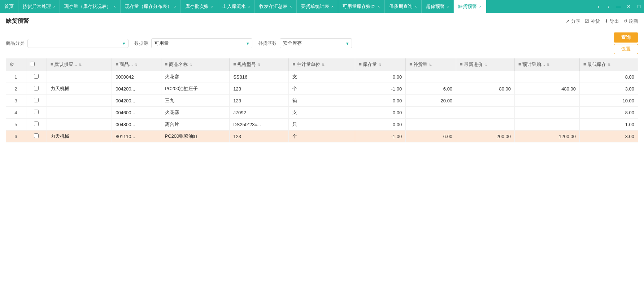 The width and height of the screenshot is (644, 287). Describe the element at coordinates (347, 43) in the screenshot. I see `replenish-base-arrow-icon: ▾` at that location.